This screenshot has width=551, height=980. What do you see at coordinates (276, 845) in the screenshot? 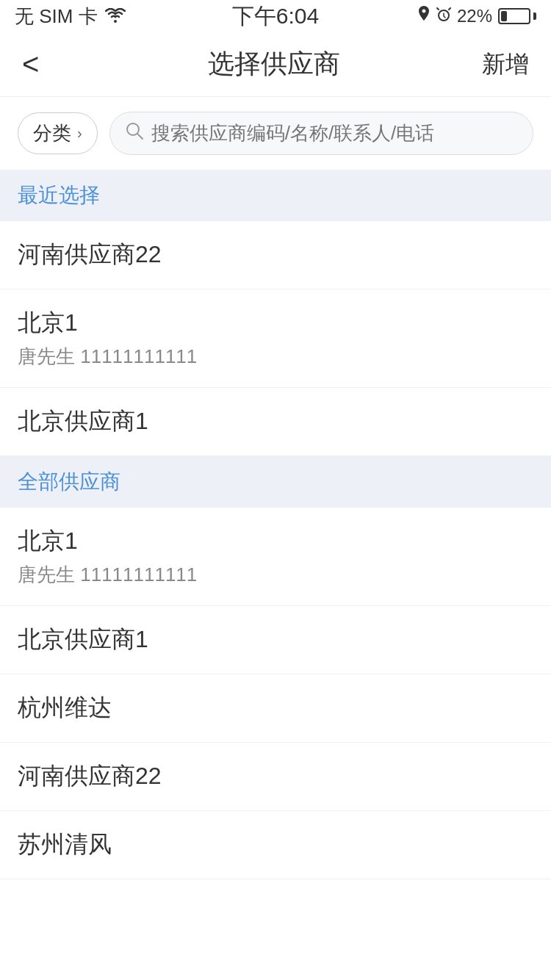
I see `item-name: 苏州清风` at bounding box center [276, 845].